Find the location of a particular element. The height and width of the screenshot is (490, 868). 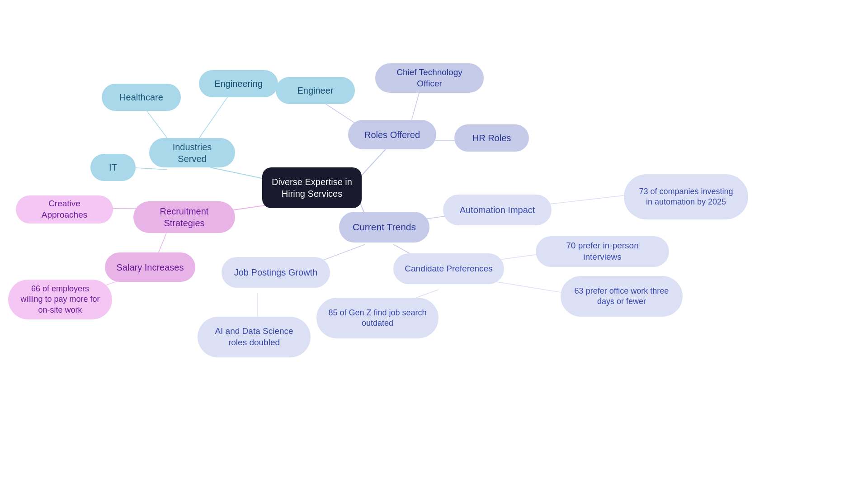

ai-data-science-label: AI and Data Science roles doubled is located at coordinates (254, 337).